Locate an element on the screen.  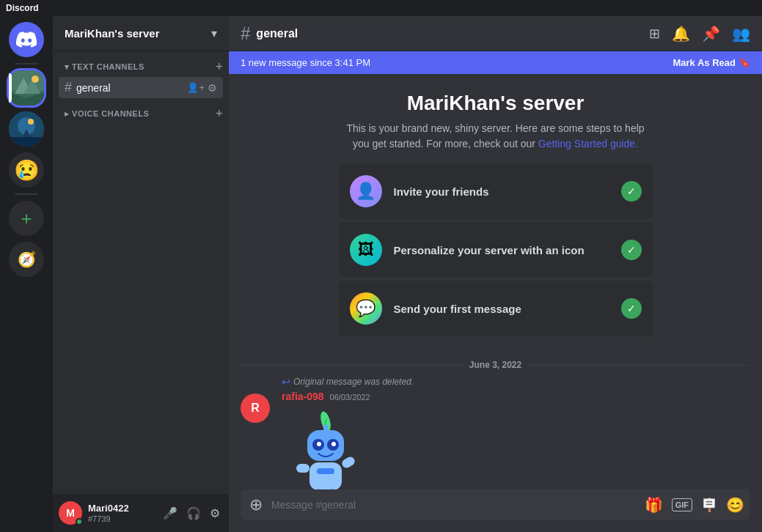
message-input-wrapper: ⊕ 🎁 GIF 🪧 😊 is located at coordinates (496, 505).